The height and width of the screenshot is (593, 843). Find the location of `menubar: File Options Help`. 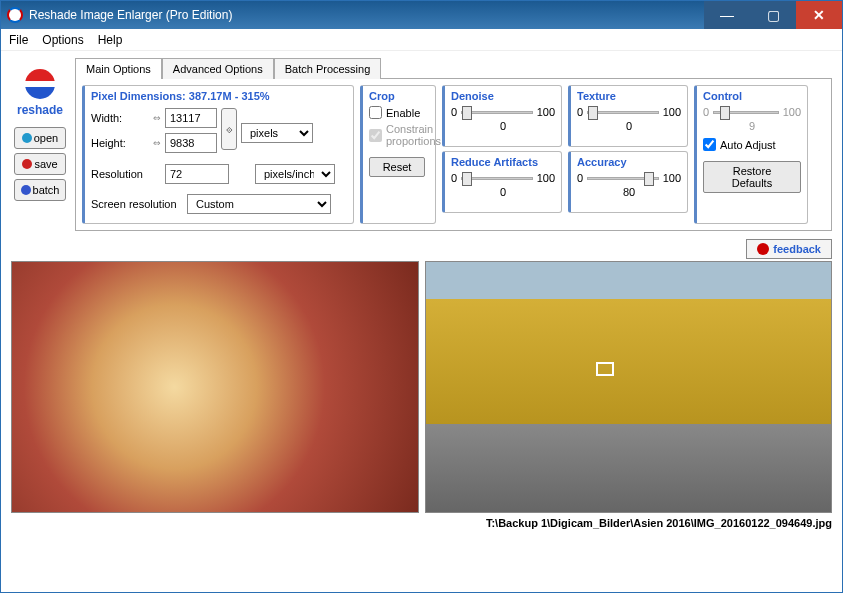

menubar: File Options Help is located at coordinates (422, 40).